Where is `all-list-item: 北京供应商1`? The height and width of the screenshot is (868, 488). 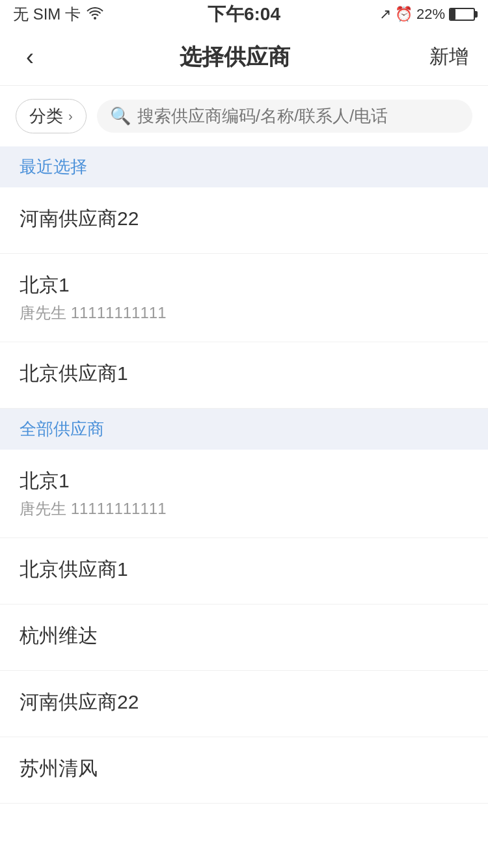
all-list-item: 北京供应商1 is located at coordinates (244, 571).